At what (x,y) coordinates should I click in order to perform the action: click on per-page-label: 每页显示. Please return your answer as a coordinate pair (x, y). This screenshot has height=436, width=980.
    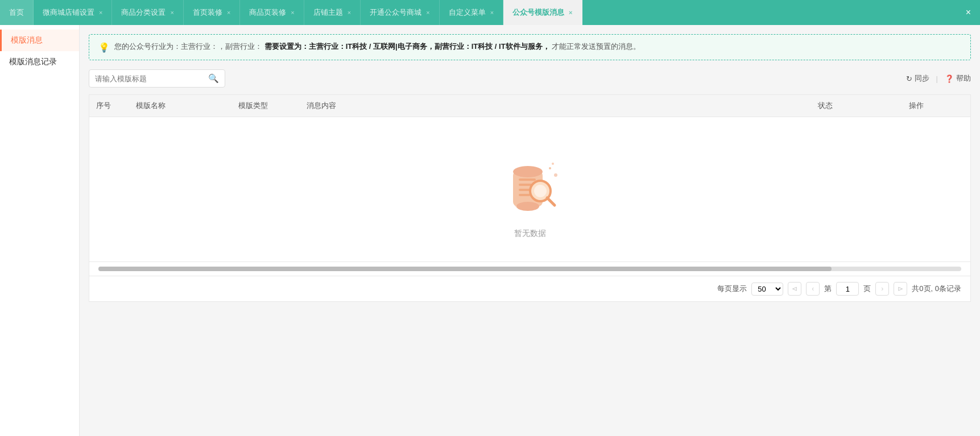
    Looking at the image, I should click on (732, 289).